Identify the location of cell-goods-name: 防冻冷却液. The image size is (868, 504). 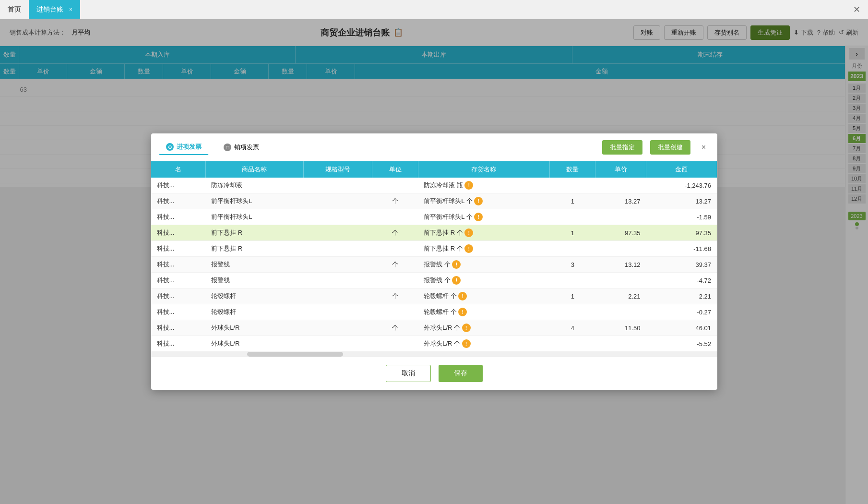
(254, 185).